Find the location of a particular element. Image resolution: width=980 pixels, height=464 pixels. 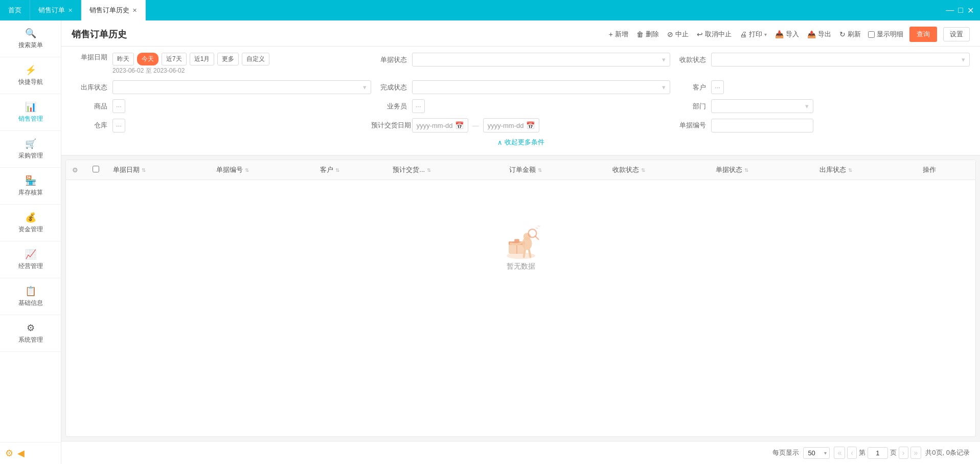

new-button: + 新增 is located at coordinates (619, 34).